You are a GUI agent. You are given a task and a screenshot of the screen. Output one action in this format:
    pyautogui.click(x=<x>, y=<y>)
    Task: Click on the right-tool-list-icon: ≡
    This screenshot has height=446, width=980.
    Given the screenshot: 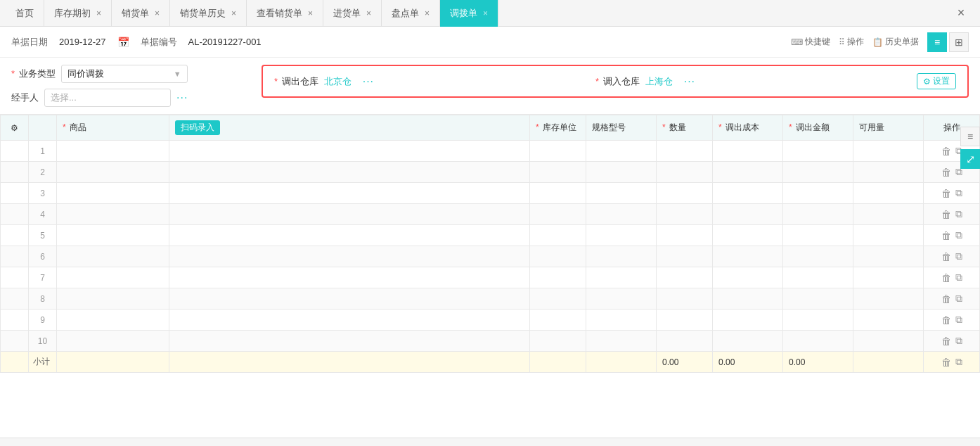 What is the action you would take?
    pyautogui.click(x=970, y=136)
    